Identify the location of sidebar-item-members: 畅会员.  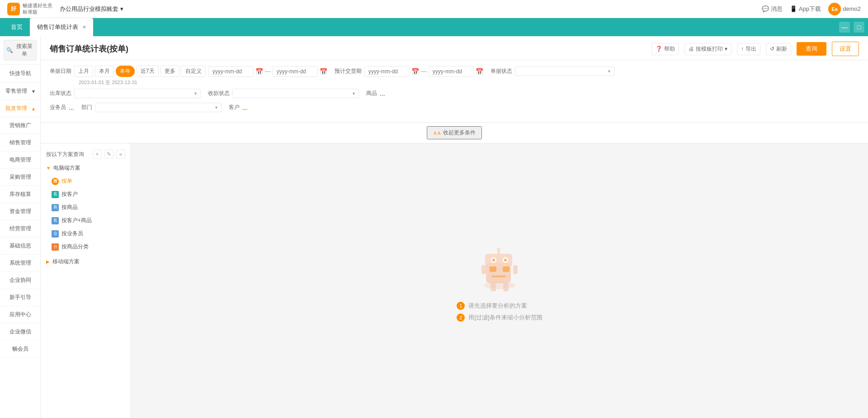
(20, 349).